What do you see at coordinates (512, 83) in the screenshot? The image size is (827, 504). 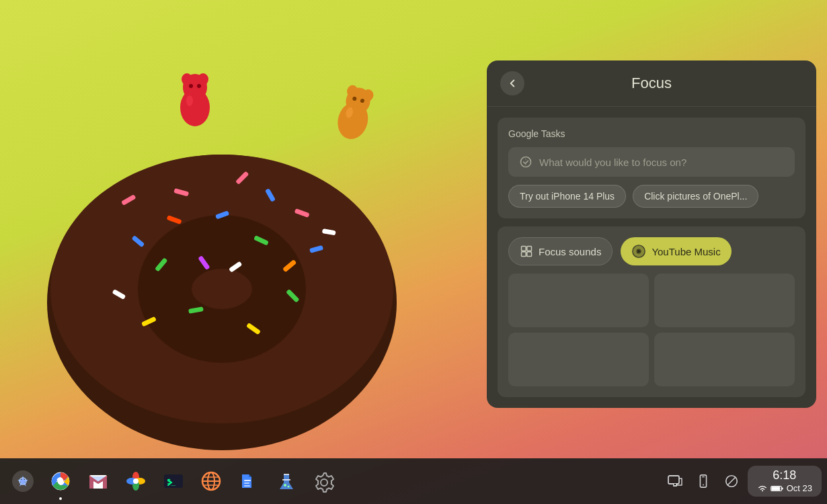 I see `back-button` at bounding box center [512, 83].